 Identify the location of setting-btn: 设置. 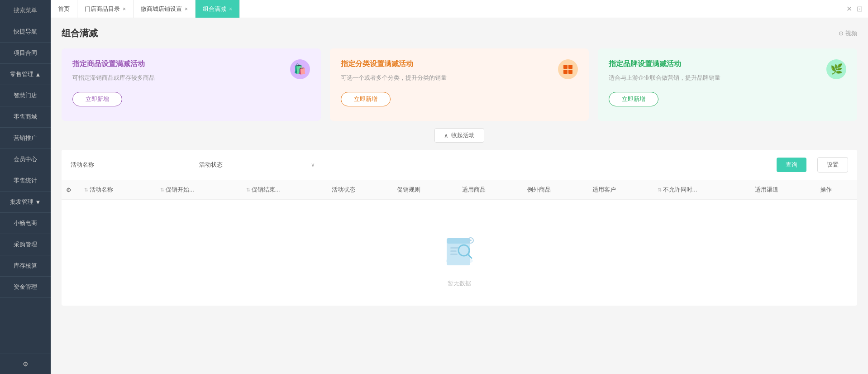
(833, 165).